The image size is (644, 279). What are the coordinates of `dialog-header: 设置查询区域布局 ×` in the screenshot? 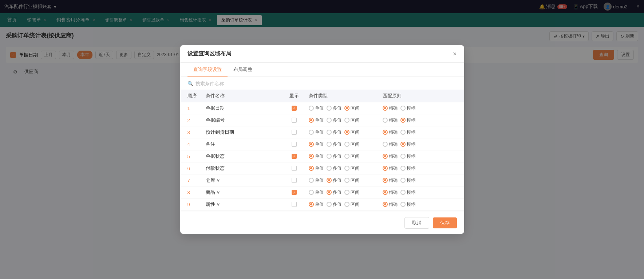 It's located at (322, 54).